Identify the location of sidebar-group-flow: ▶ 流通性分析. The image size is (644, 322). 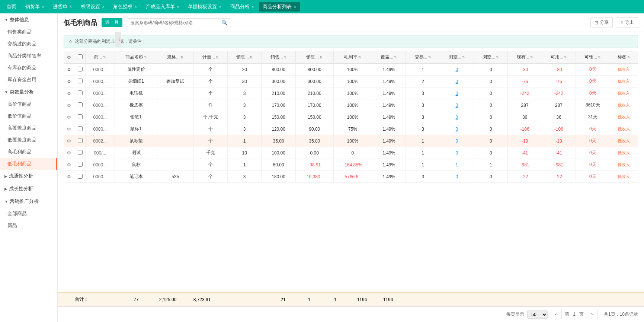
(29, 176).